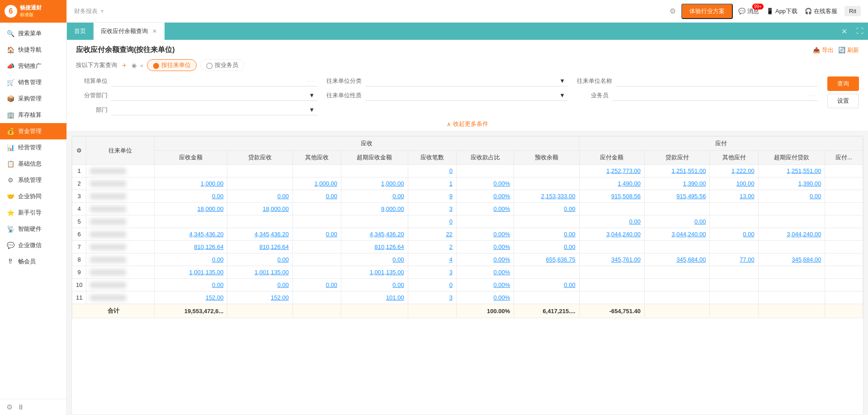 The height and width of the screenshot is (415, 868). Describe the element at coordinates (853, 11) in the screenshot. I see `topbar-user: Rit` at that location.